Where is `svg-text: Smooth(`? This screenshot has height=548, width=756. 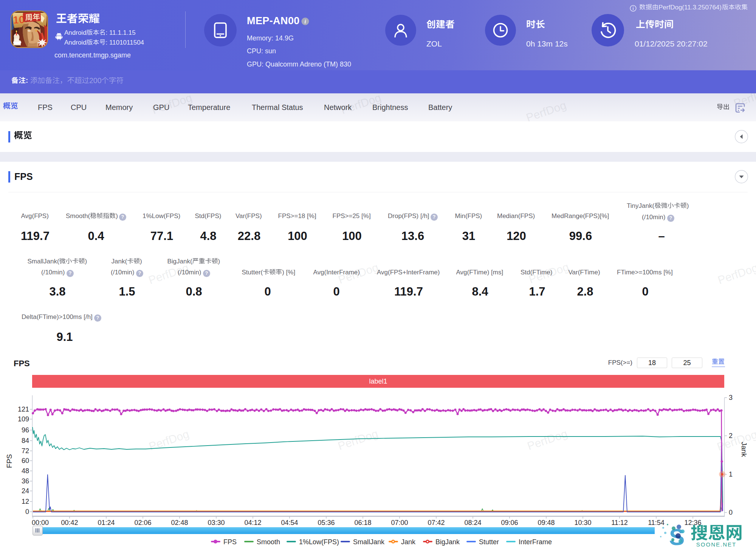 svg-text: Smooth( is located at coordinates (78, 216).